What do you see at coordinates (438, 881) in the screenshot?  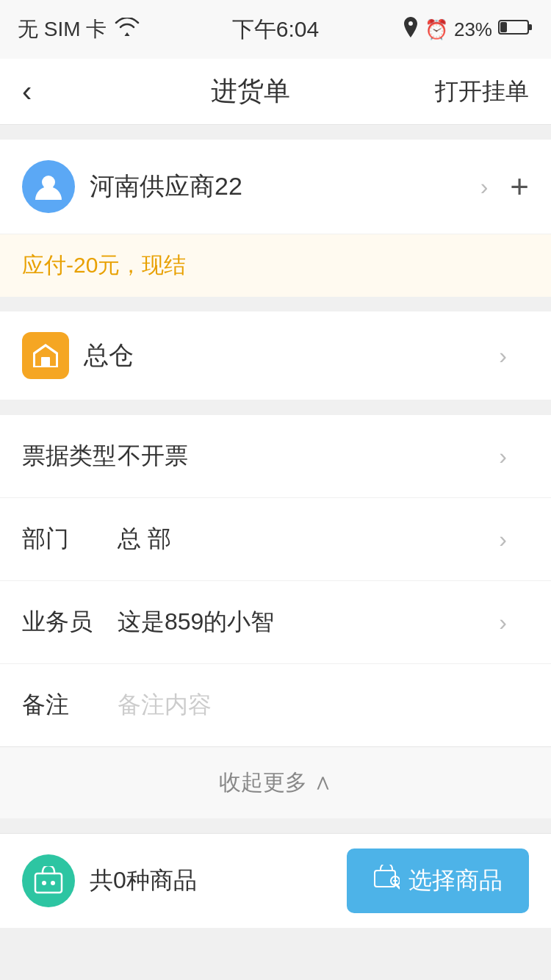 I see `select-product-button: 选择商品` at bounding box center [438, 881].